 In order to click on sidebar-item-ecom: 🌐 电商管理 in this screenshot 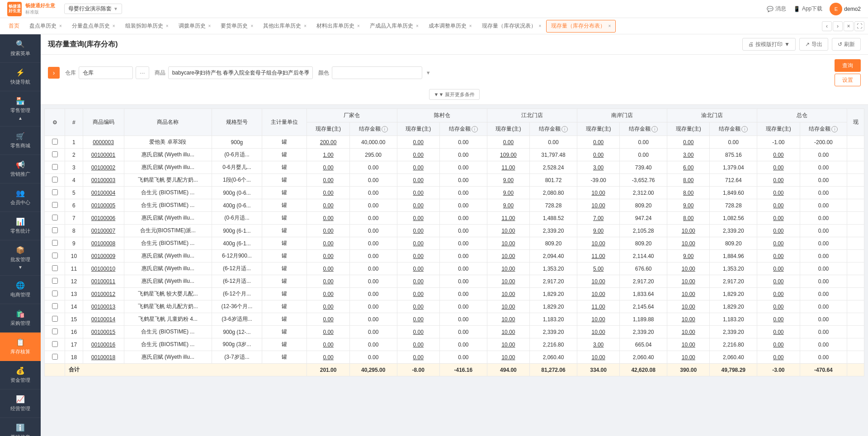, I will do `click(20, 290)`.